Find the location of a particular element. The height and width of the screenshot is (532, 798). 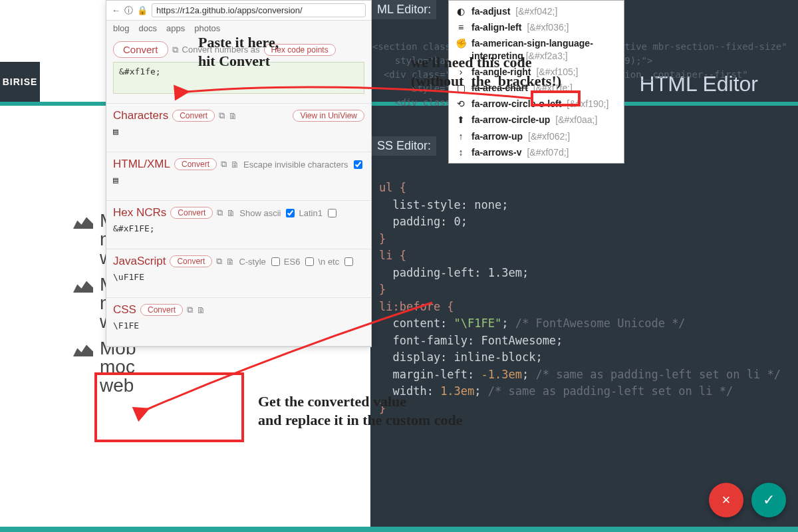

option-label: Show ascii is located at coordinates (260, 213).